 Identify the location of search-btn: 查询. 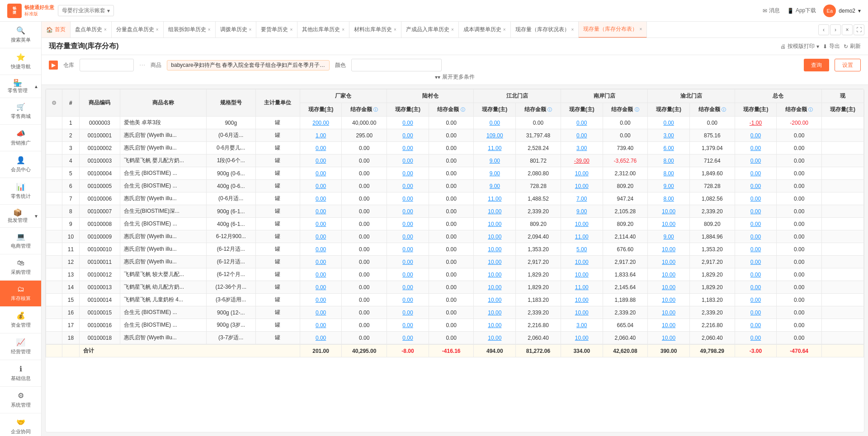
(816, 65).